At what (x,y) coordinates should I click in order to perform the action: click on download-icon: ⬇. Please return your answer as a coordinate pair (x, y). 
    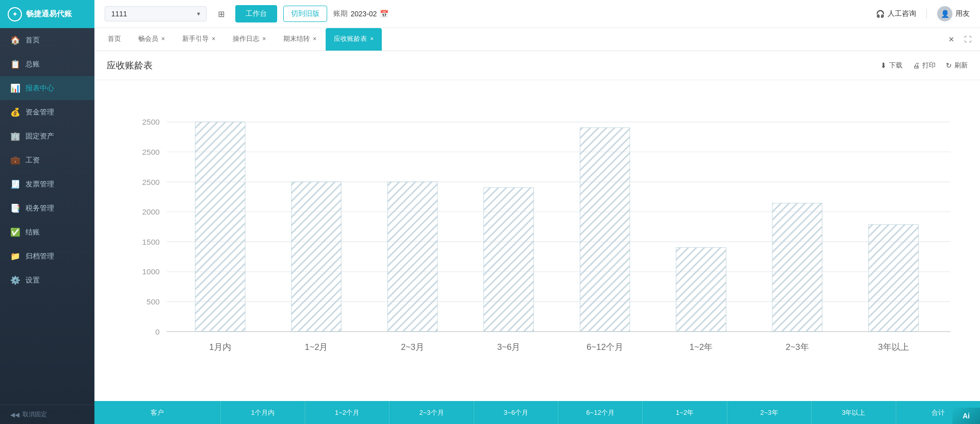
    Looking at the image, I should click on (884, 65).